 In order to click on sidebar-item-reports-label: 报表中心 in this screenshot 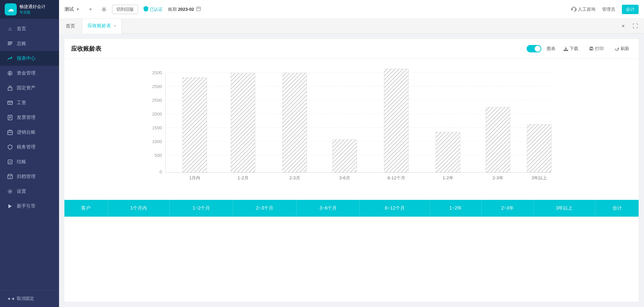, I will do `click(26, 58)`.